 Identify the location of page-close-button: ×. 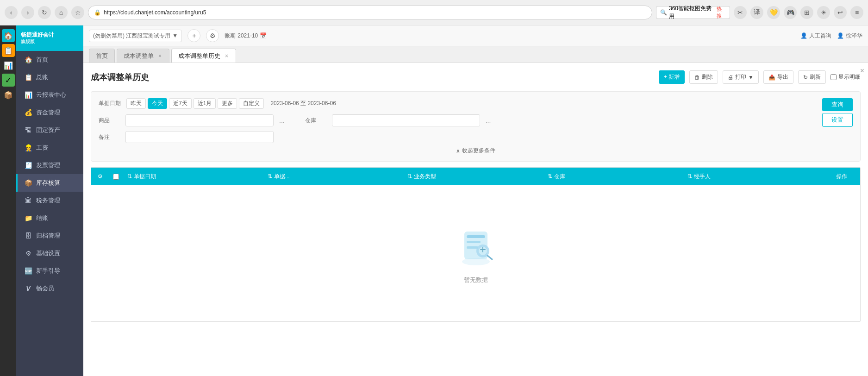
(862, 71).